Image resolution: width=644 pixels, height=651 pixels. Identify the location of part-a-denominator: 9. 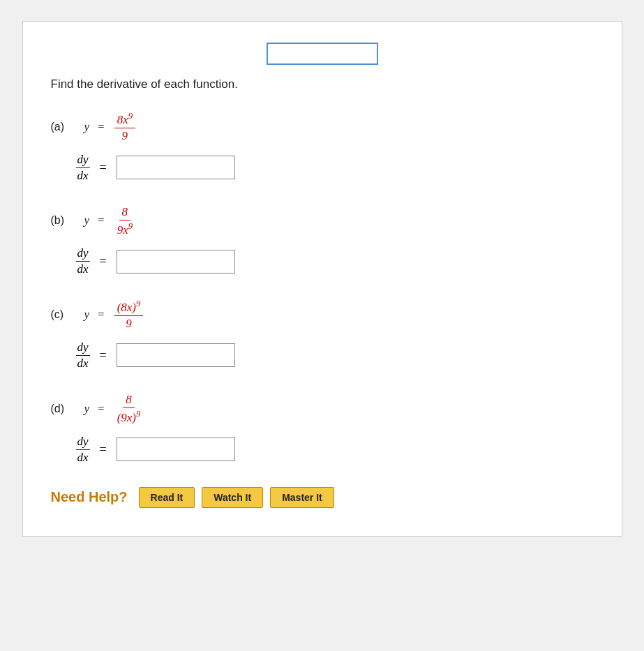
(126, 135).